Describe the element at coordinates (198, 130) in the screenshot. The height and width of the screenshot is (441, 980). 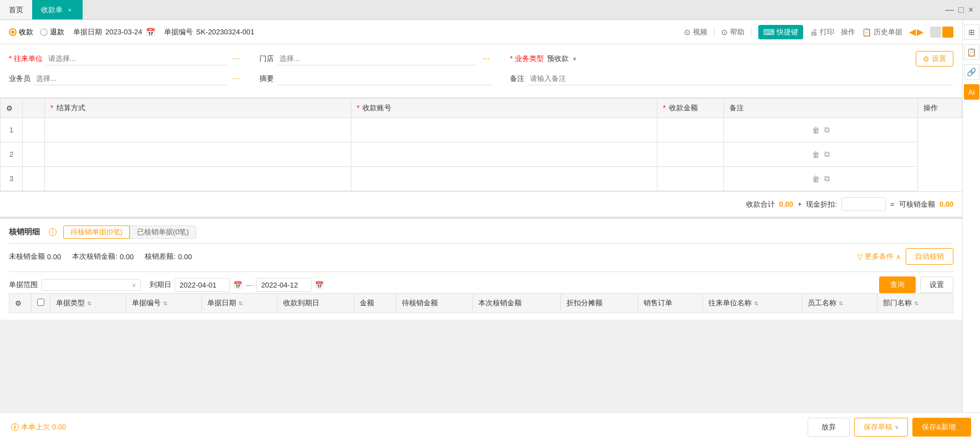
I see `row1-account` at that location.